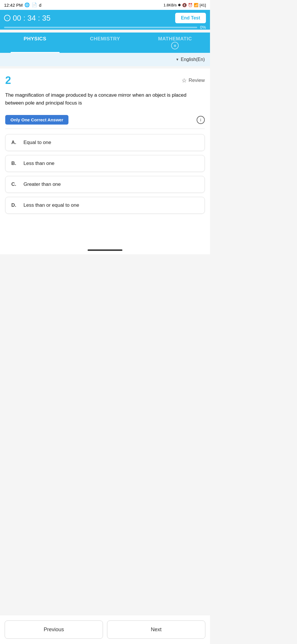 The width and height of the screenshot is (297, 644). Describe the element at coordinates (105, 20) in the screenshot. I see `top-header: ○ 00 : 34 : 35 End Test 0%` at that location.